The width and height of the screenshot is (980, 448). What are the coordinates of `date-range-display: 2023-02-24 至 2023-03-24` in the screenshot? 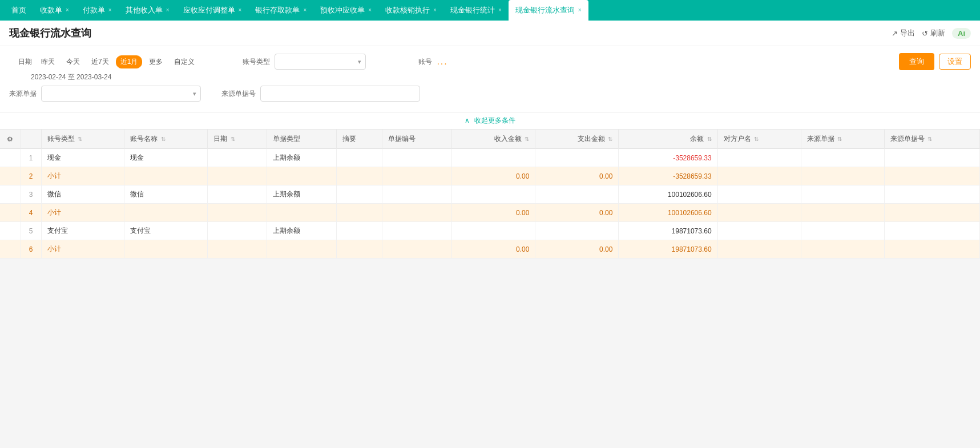 It's located at (71, 77).